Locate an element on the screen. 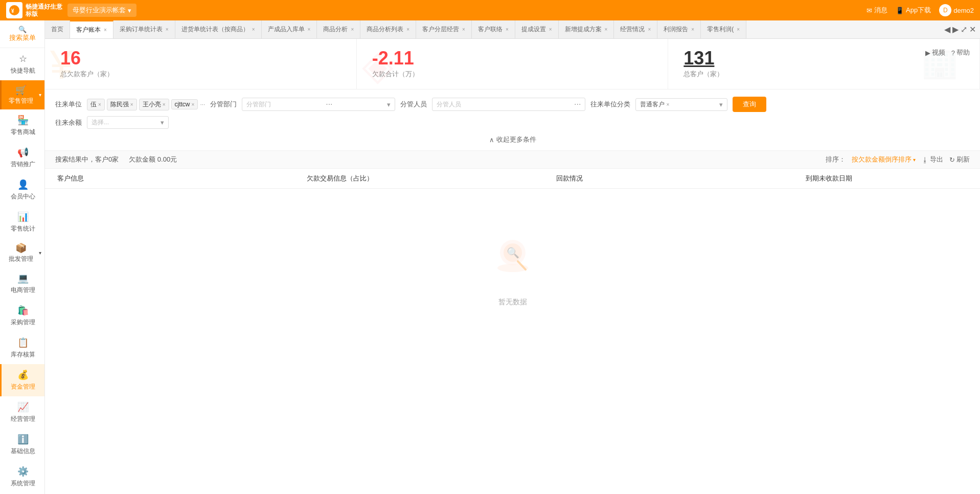 This screenshot has height=494, width=980. query-button: 查询 is located at coordinates (749, 104).